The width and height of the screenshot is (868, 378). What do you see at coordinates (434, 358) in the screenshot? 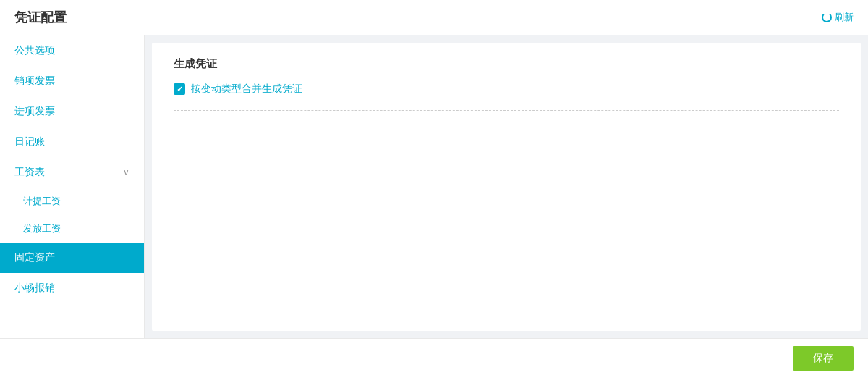
I see `footer: 保存` at bounding box center [434, 358].